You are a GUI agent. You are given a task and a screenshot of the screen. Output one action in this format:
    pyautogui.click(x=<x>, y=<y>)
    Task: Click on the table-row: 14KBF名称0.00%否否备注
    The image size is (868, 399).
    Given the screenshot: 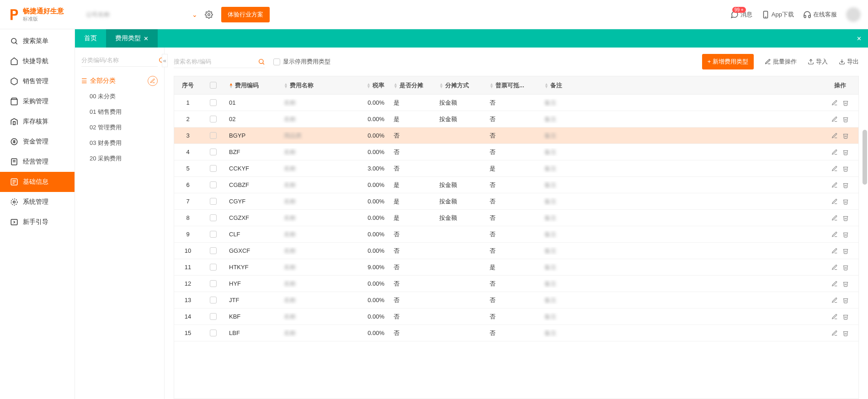 What is the action you would take?
    pyautogui.click(x=517, y=317)
    